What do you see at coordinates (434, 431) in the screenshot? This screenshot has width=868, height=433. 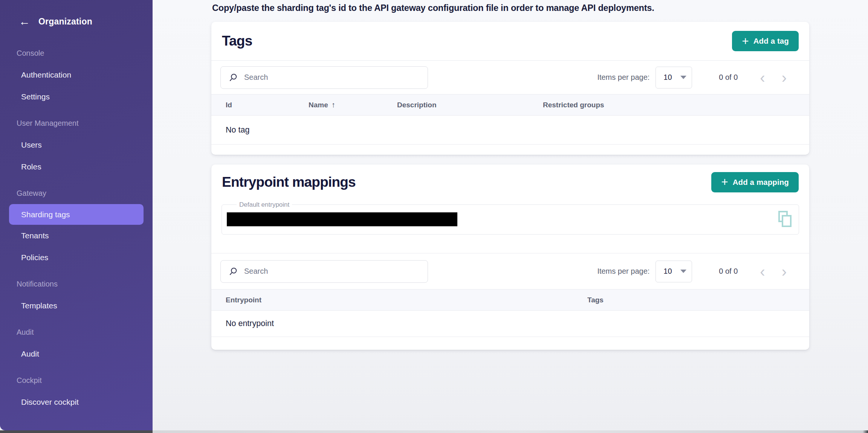 I see `window-bottom-edge` at bounding box center [434, 431].